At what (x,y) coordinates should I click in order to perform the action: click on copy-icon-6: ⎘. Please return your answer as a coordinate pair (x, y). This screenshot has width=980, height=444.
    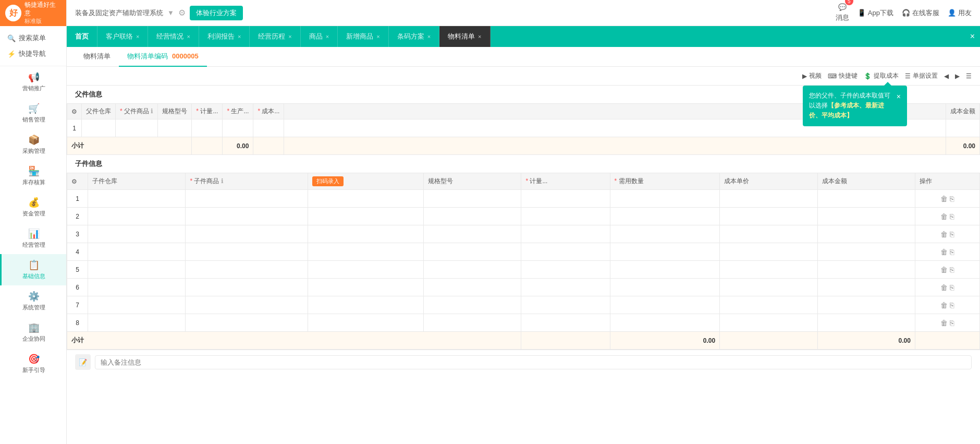
    Looking at the image, I should click on (952, 287).